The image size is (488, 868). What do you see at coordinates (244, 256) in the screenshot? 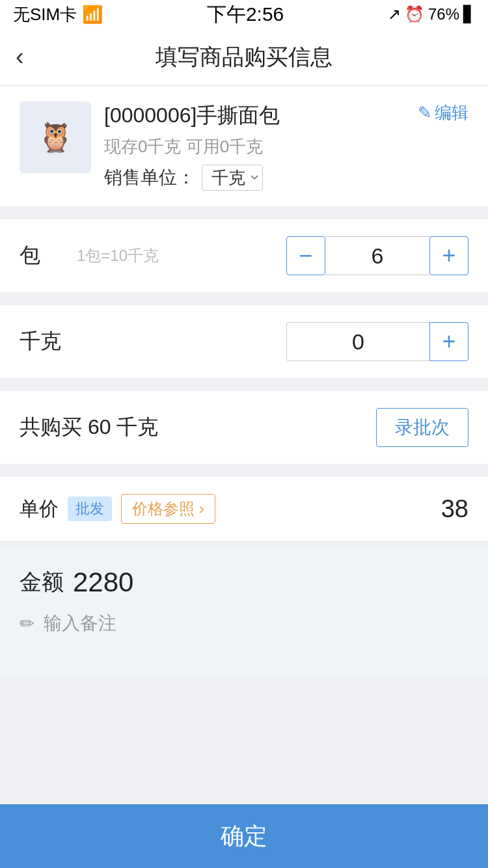
I see `pack-section: 包 1包=10千克 − +` at bounding box center [244, 256].